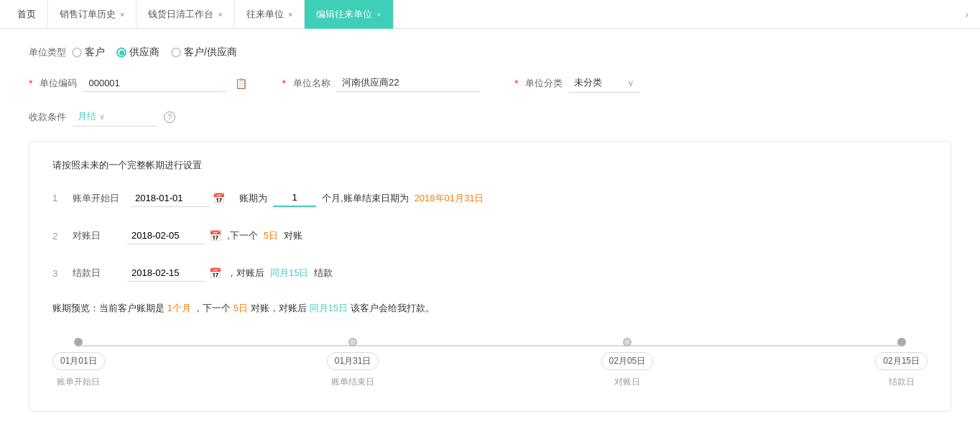 The height and width of the screenshot is (437, 980). I want to click on radio-supplier-label: 供应商, so click(144, 52).